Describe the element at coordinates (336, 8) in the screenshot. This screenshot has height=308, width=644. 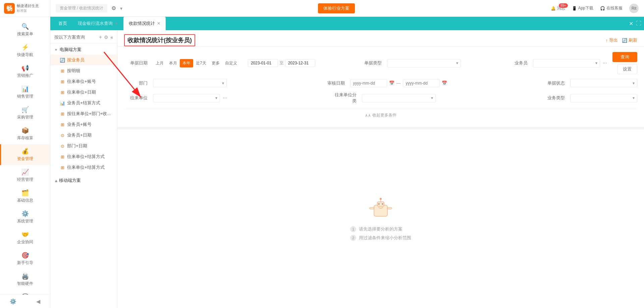
I see `trial-button: 体验行业方案` at that location.